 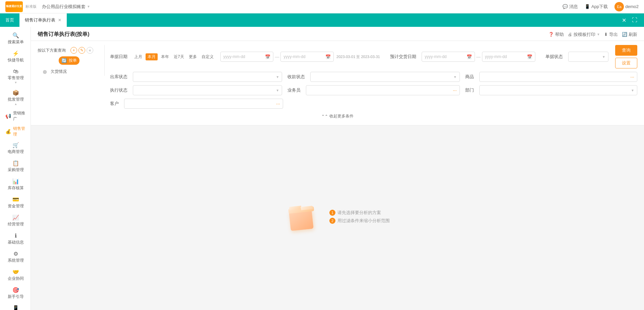 What do you see at coordinates (624, 20) in the screenshot?
I see `tab-close-window-icon: ✕` at bounding box center [624, 20].